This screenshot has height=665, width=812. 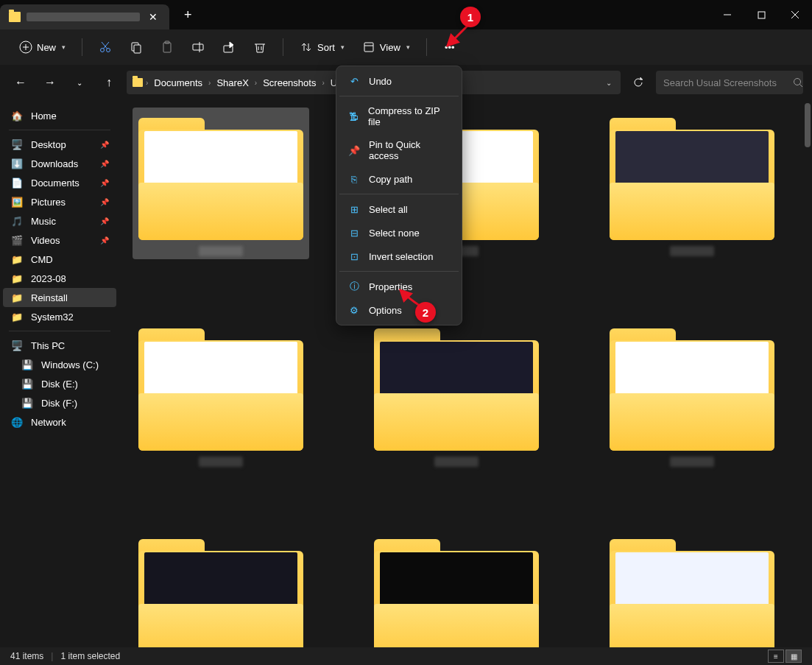 I want to click on close-tab-icon: ✕, so click(x=153, y=17).